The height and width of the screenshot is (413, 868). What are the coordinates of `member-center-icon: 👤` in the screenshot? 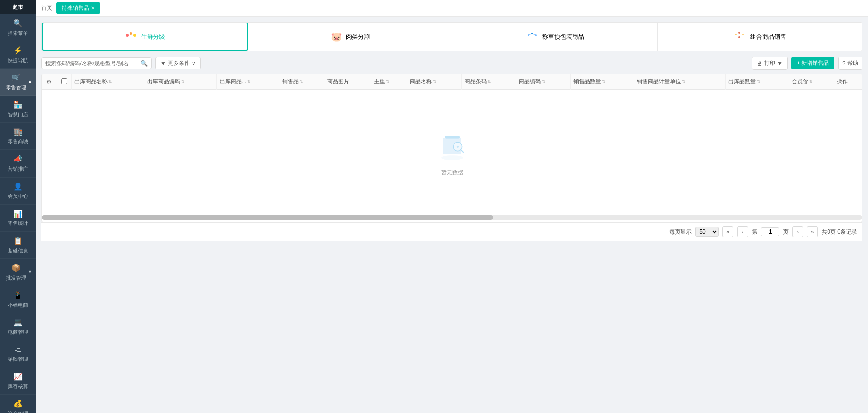 It's located at (18, 187).